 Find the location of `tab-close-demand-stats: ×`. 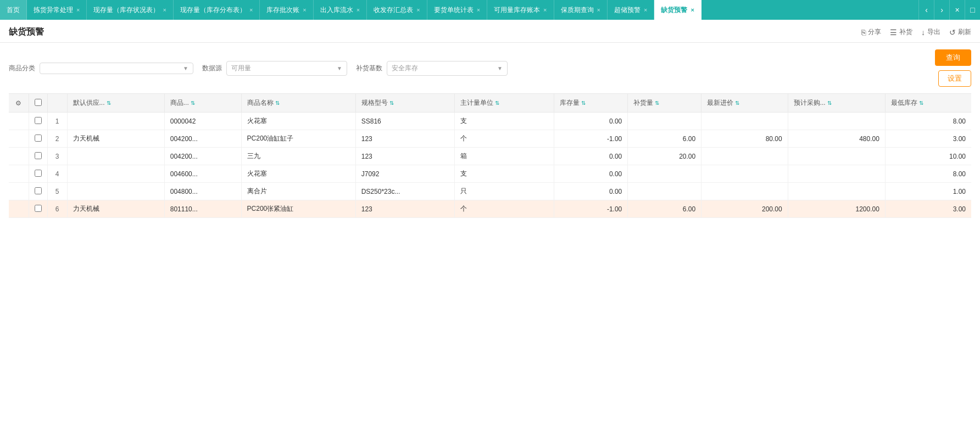

tab-close-demand-stats: × is located at coordinates (478, 10).